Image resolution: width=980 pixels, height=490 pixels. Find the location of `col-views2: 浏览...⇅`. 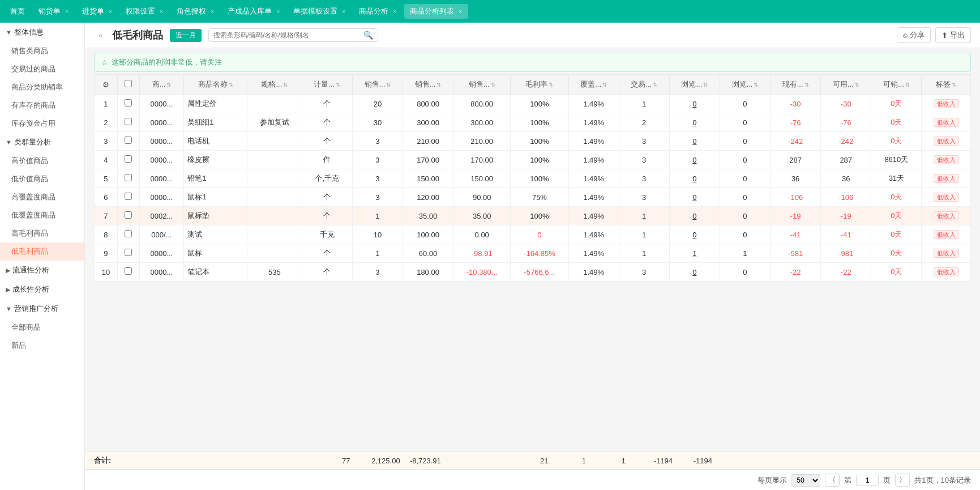

col-views2: 浏览...⇅ is located at coordinates (745, 85).